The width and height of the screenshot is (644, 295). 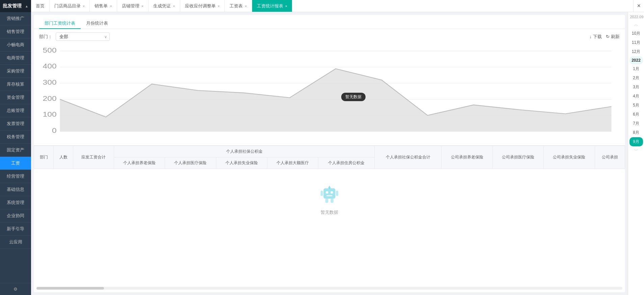 What do you see at coordinates (329, 157) in the screenshot?
I see `data-table: 部门人数应发工资合计个人承担社保公积金个人承担社保公积金合计公司承担养老保险公司…` at bounding box center [329, 157].